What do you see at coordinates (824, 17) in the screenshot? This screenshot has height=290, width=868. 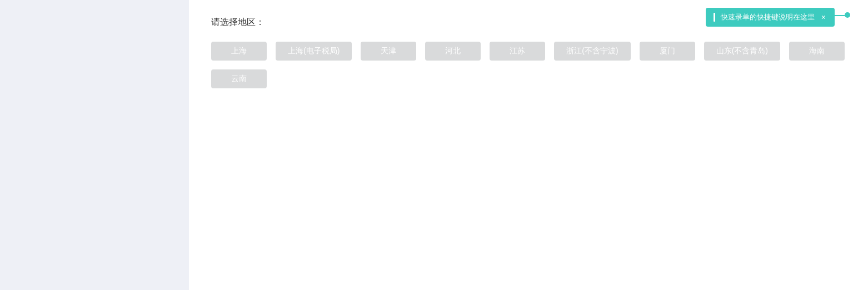 I see `tooltip-close-button: ×` at bounding box center [824, 17].